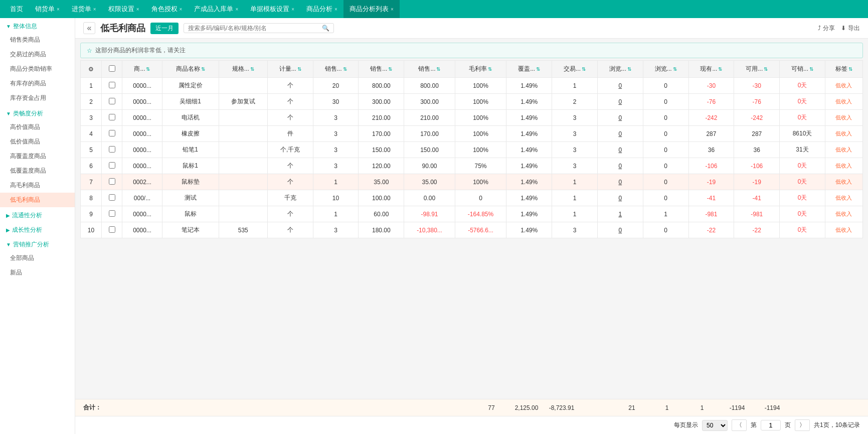 This screenshot has width=868, height=434. Describe the element at coordinates (788, 425) in the screenshot. I see `page-suffix: 页` at that location.